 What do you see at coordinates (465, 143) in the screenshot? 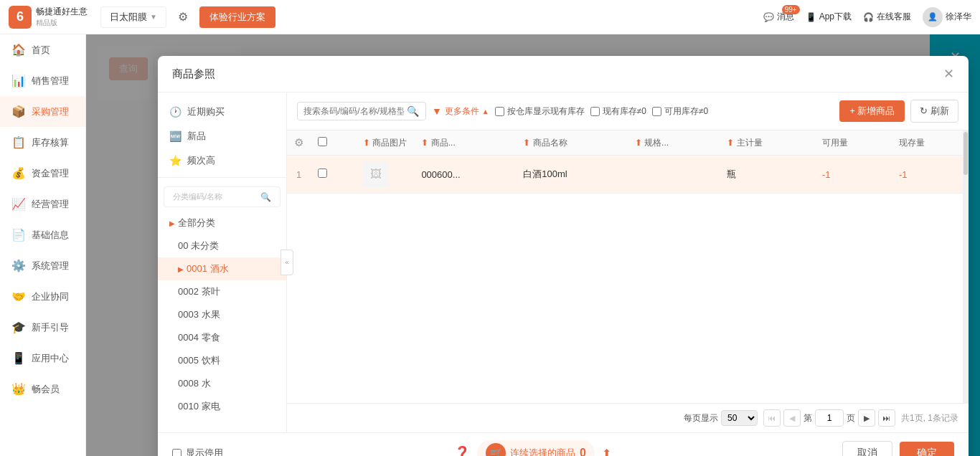
I see `col-code-header: ⬆ 商品...` at bounding box center [465, 143].